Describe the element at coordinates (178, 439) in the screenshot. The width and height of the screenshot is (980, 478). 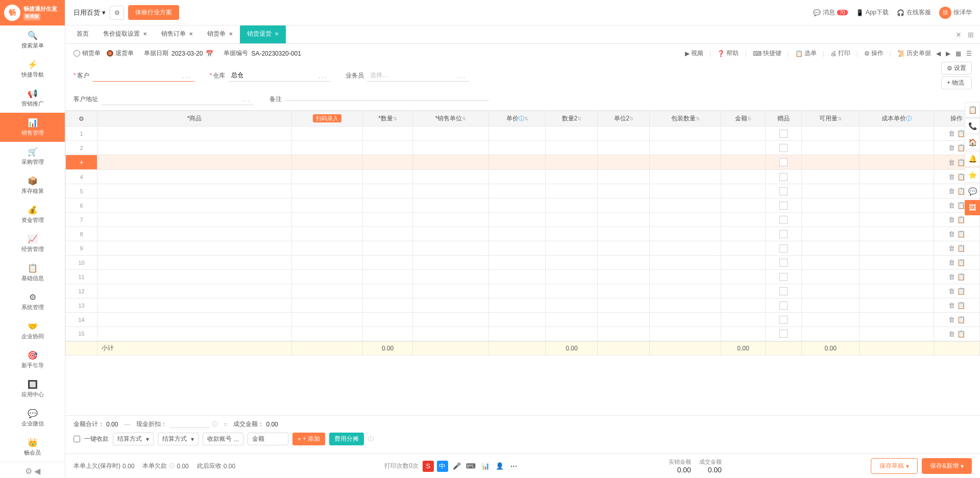
I see `calc-select: 结算方式 ▾` at that location.